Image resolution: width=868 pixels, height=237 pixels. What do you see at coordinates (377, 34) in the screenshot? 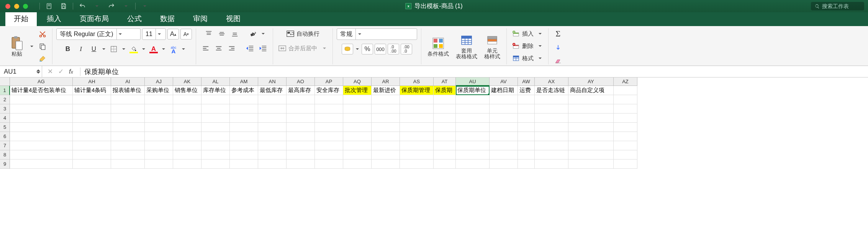
I see `number-format-select: 常规` at bounding box center [377, 34].